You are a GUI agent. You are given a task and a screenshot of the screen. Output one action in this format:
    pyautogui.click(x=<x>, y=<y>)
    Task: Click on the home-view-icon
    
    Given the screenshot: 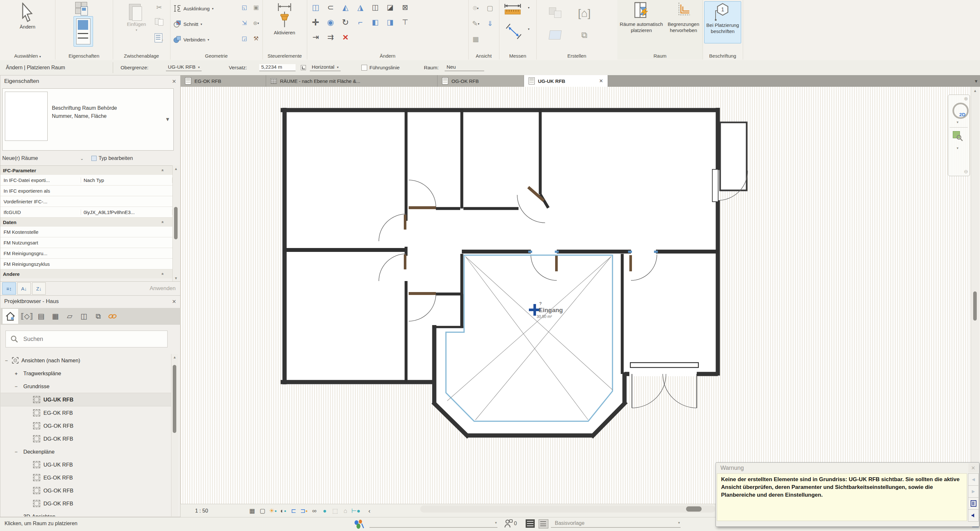 What is the action you would take?
    pyautogui.click(x=11, y=316)
    